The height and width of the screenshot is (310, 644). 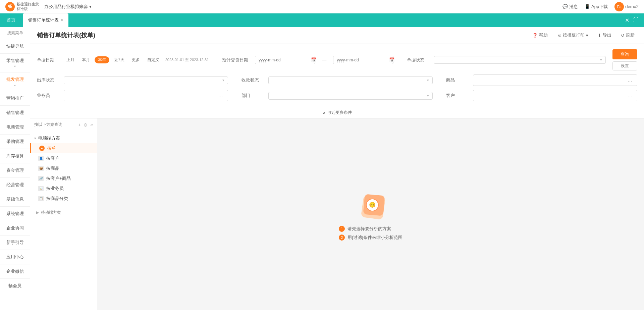 I want to click on scheme-group-mobile: ▶ 移动端方案, so click(x=64, y=213).